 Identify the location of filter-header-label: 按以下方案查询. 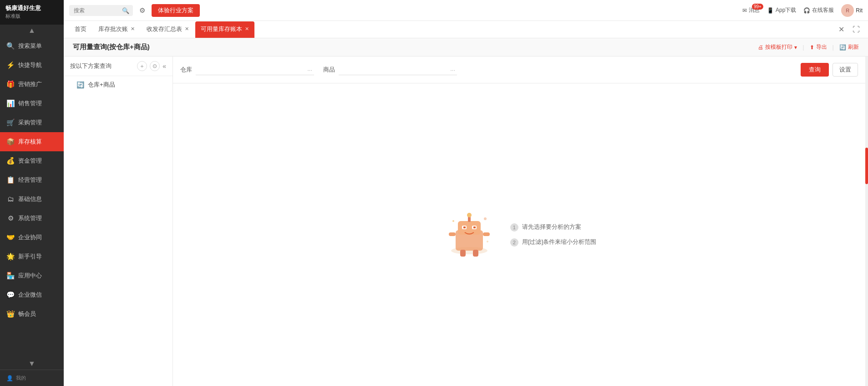
(91, 66).